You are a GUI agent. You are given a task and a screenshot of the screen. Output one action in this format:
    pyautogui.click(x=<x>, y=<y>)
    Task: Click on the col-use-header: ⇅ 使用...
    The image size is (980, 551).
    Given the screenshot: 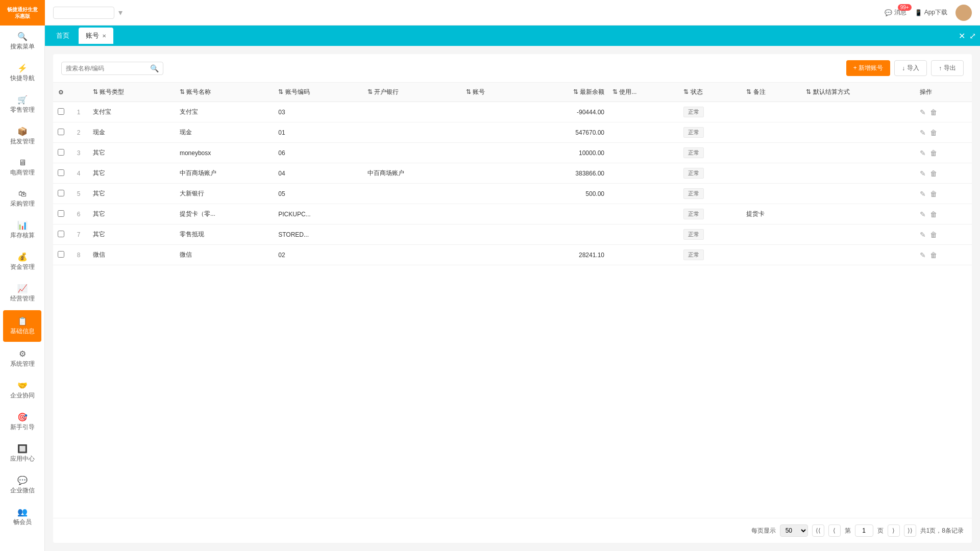 What is the action you would take?
    pyautogui.click(x=644, y=92)
    